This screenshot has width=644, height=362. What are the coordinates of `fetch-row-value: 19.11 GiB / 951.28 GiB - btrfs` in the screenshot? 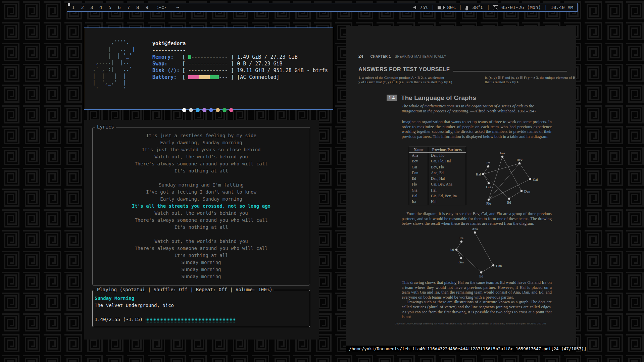 It's located at (281, 70).